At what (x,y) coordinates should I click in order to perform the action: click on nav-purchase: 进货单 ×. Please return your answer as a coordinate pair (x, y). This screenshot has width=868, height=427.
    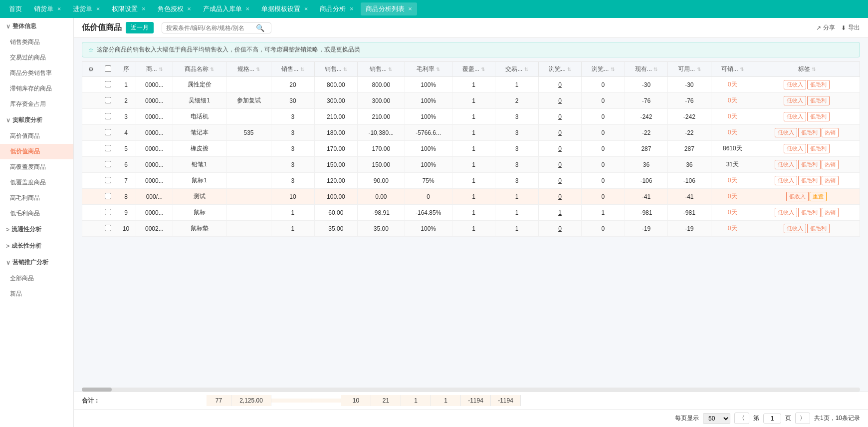
    Looking at the image, I should click on (86, 9).